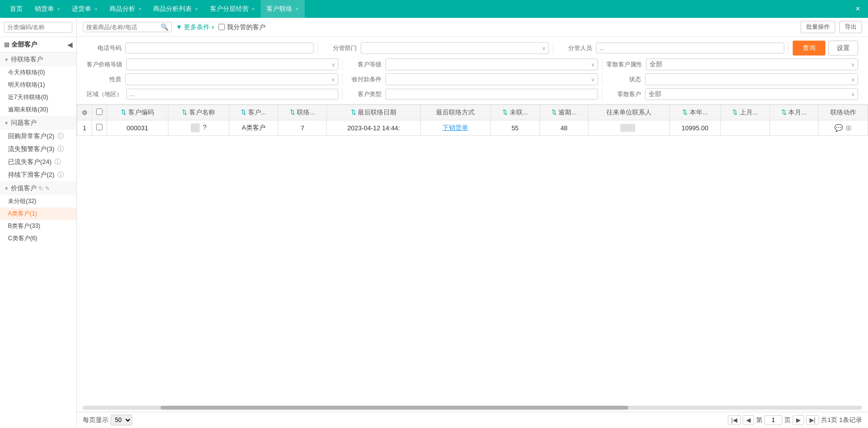  I want to click on th-no-contact: ⇅ 未联..., so click(515, 113).